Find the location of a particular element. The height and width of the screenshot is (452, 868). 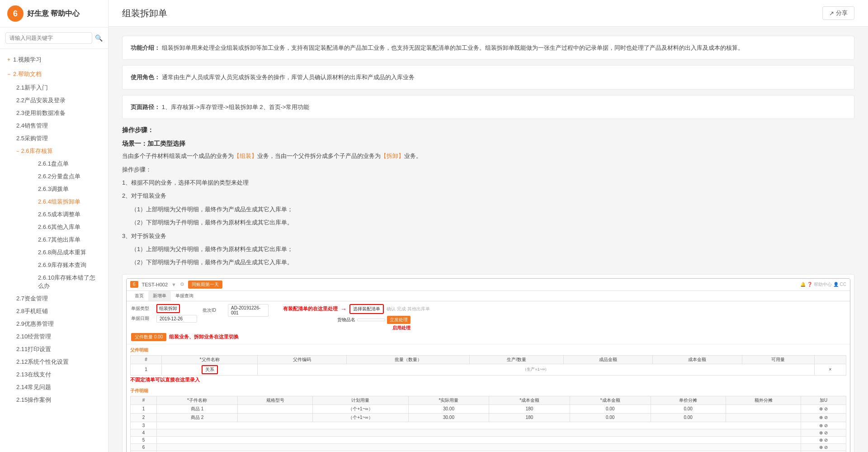

sim-td2-empty5 is located at coordinates (479, 440).